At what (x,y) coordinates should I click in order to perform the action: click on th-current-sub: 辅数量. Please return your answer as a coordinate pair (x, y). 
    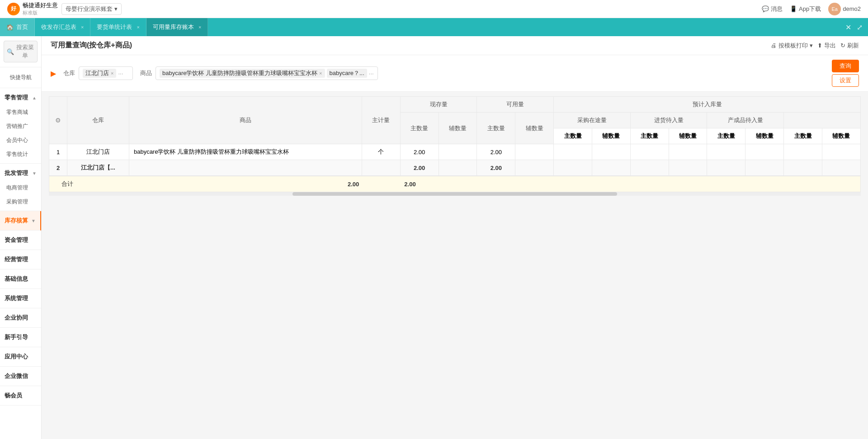
    Looking at the image, I should click on (458, 128).